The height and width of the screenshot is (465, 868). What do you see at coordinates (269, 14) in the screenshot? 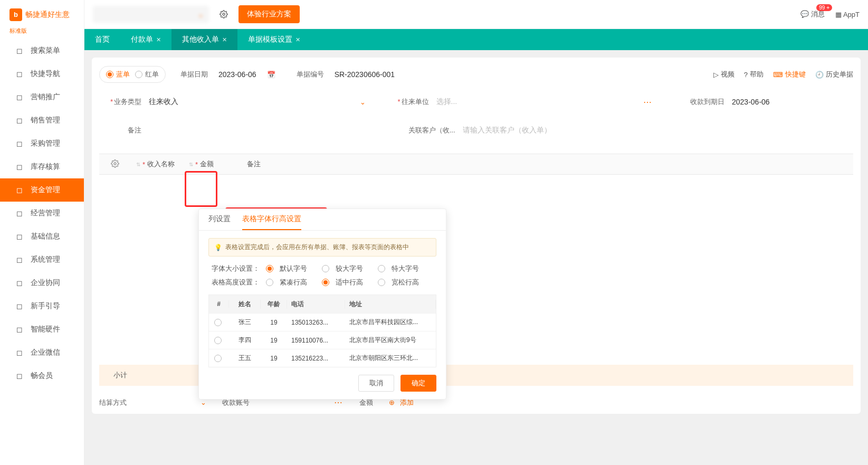
I see `try-industry-button: 体验行业方案` at bounding box center [269, 14].